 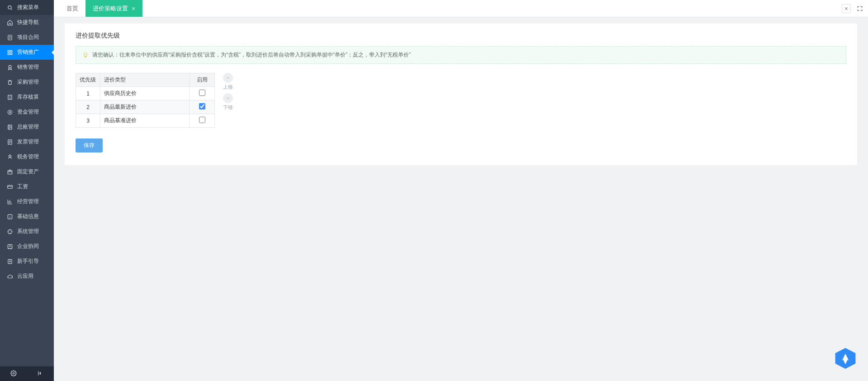 What do you see at coordinates (10, 247) in the screenshot?
I see `team-icon` at bounding box center [10, 247].